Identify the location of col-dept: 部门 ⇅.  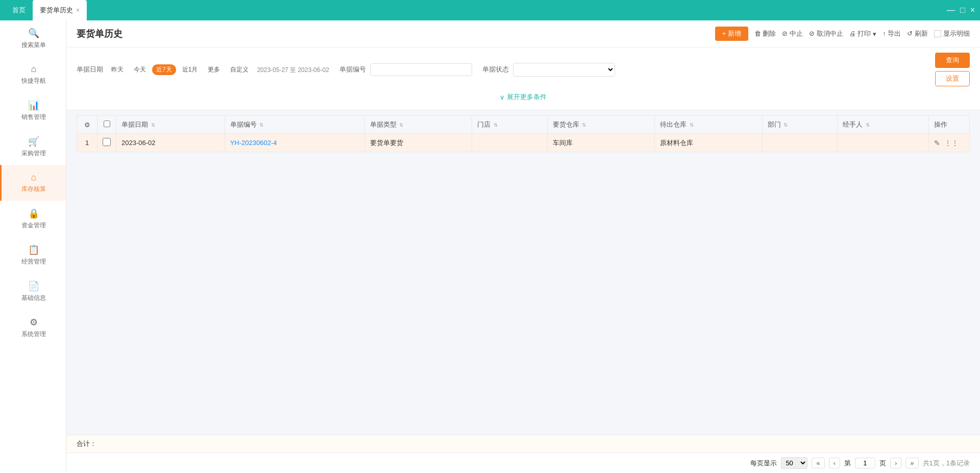
(799, 125).